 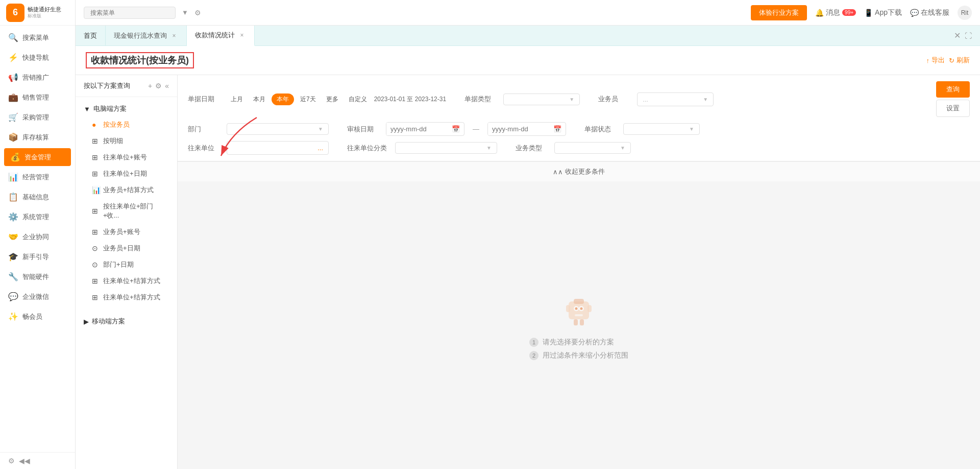 I want to click on collapse-chevron-icon: ∧∧, so click(x=558, y=172).